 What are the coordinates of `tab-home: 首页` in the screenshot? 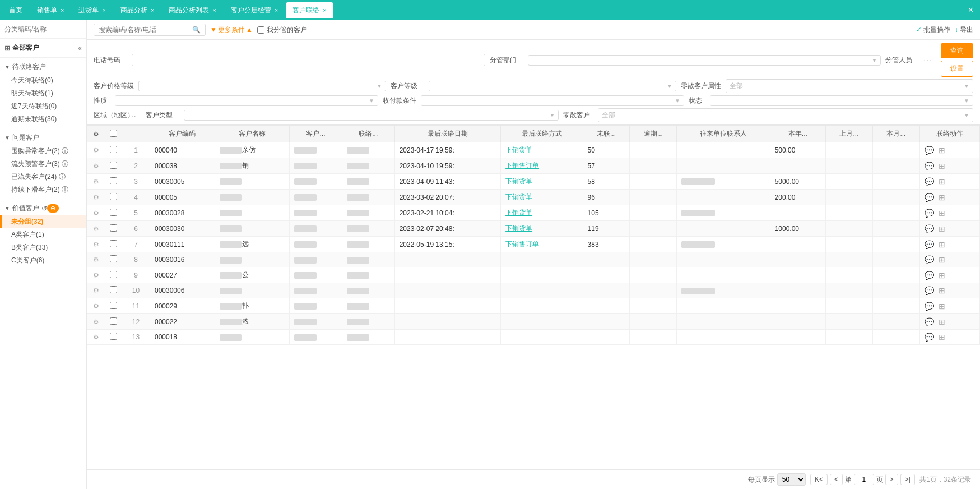 It's located at (16, 10).